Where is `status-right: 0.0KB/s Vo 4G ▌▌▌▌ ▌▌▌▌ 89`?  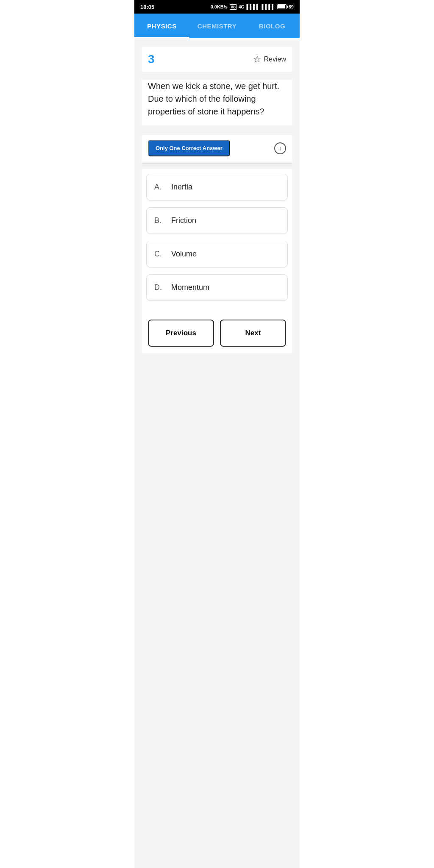
status-right: 0.0KB/s Vo 4G ▌▌▌▌ ▌▌▌▌ 89 is located at coordinates (252, 7).